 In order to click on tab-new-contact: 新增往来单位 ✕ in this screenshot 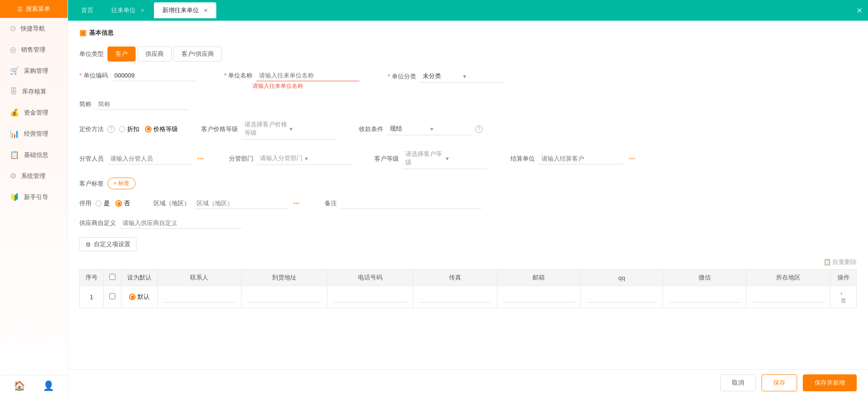, I will do `click(185, 10)`.